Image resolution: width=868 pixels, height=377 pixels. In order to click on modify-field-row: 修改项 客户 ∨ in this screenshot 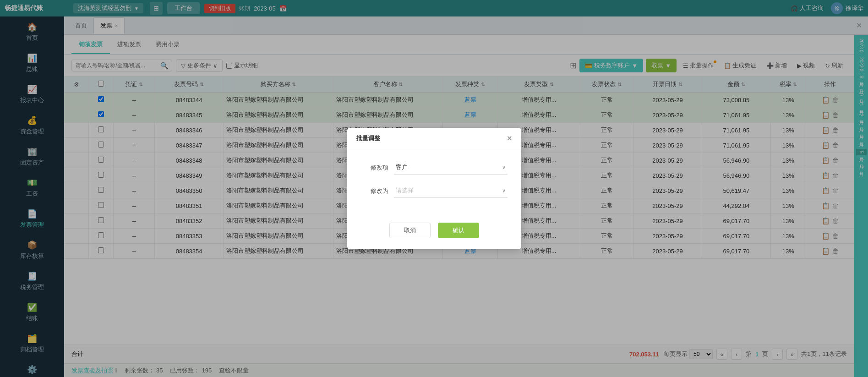, I will do `click(434, 168)`.